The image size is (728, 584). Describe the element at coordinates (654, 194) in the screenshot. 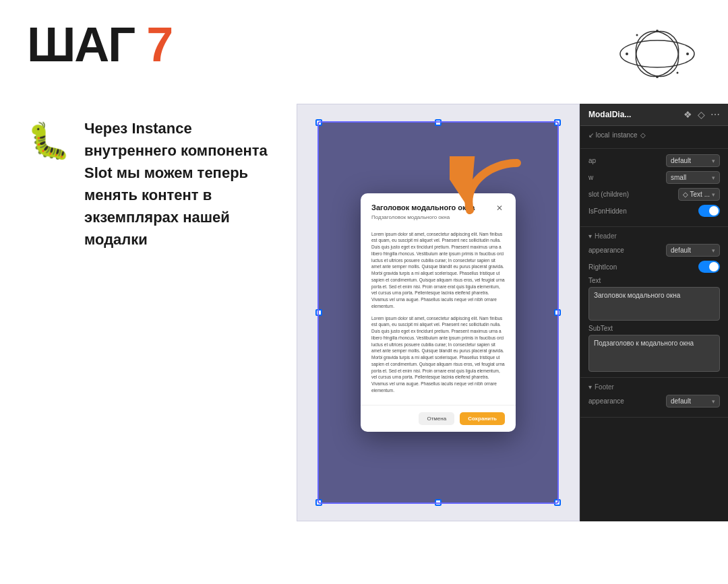

I see `slot-row: slot (children) ◇ Text ... ▾` at that location.